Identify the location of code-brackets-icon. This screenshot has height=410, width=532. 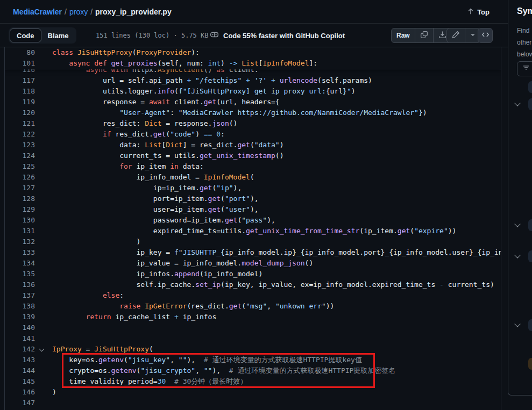
(485, 35).